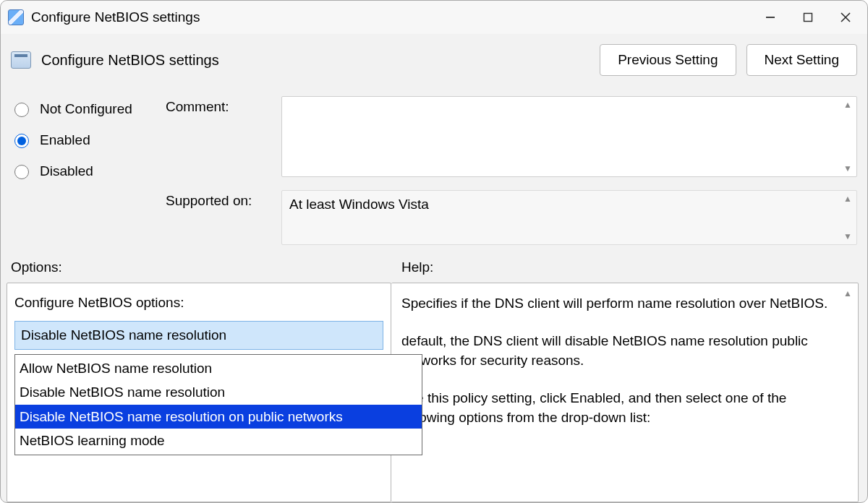 The image size is (868, 503). What do you see at coordinates (218, 369) in the screenshot?
I see `dropdown-option: Allow NetBIOS name resolution` at bounding box center [218, 369].